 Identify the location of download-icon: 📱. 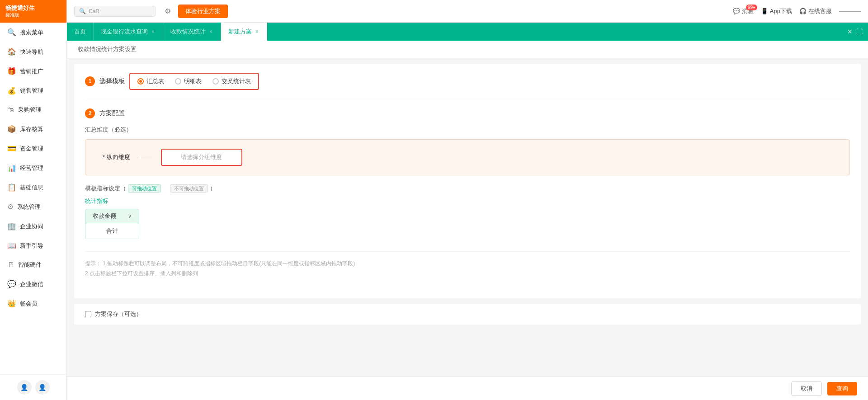
(764, 11).